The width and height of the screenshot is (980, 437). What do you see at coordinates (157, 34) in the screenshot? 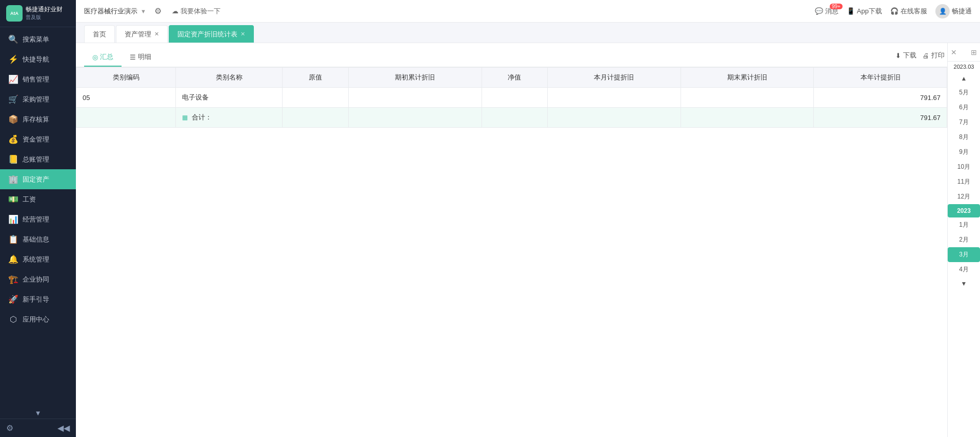
I see `tab-asset-mgmt-close-icon: ✕` at bounding box center [157, 34].